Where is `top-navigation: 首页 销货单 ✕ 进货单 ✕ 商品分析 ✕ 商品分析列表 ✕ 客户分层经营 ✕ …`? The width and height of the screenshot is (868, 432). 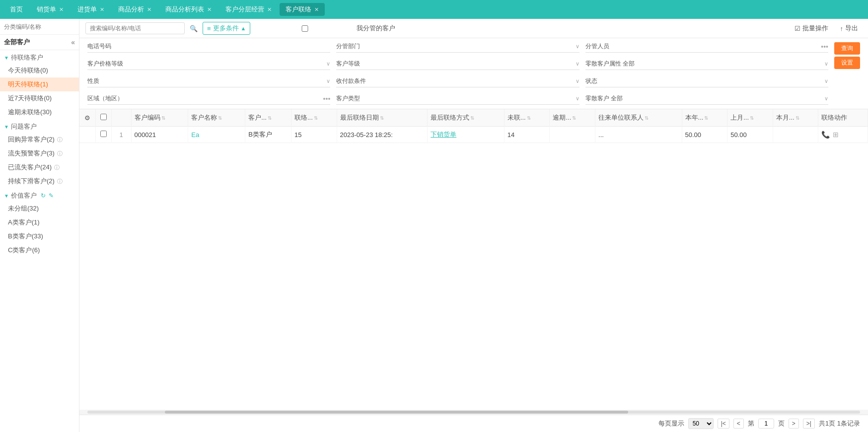 top-navigation: 首页 销货单 ✕ 进货单 ✕ 商品分析 ✕ 商品分析列表 ✕ 客户分层经营 ✕ … is located at coordinates (434, 9).